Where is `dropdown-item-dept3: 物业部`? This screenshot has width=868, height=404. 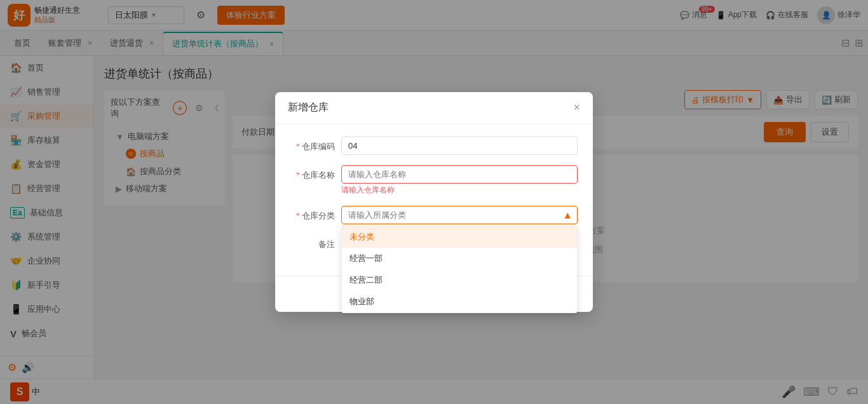 dropdown-item-dept3: 物业部 is located at coordinates (459, 302).